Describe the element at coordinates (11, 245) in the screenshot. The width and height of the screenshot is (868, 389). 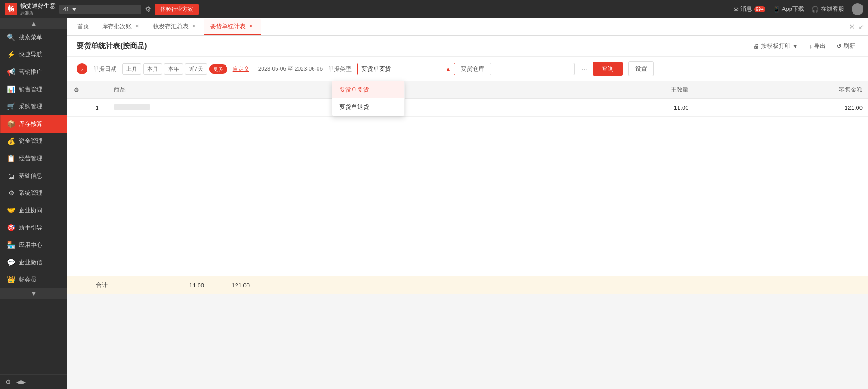
I see `appstore-icon: 🏪` at that location.